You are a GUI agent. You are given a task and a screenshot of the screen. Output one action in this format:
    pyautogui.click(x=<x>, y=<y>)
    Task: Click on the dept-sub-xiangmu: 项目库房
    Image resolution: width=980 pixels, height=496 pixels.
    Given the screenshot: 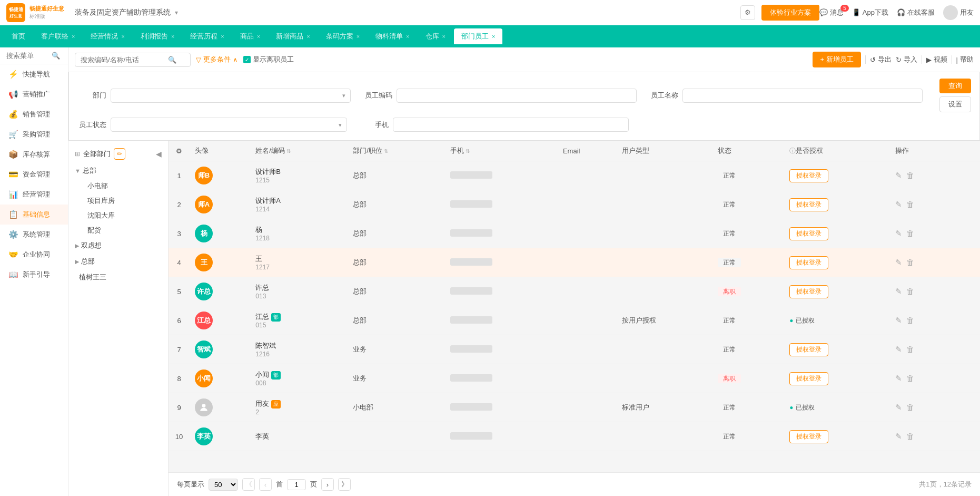 What is the action you would take?
    pyautogui.click(x=118, y=201)
    